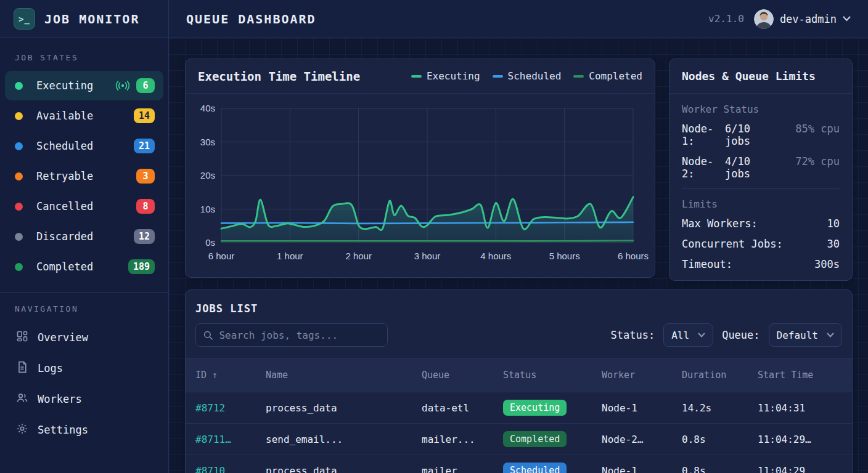  I want to click on jobs-table-header: ID ↑NameQueueStatusWorkerDurationStart T…, so click(519, 375).